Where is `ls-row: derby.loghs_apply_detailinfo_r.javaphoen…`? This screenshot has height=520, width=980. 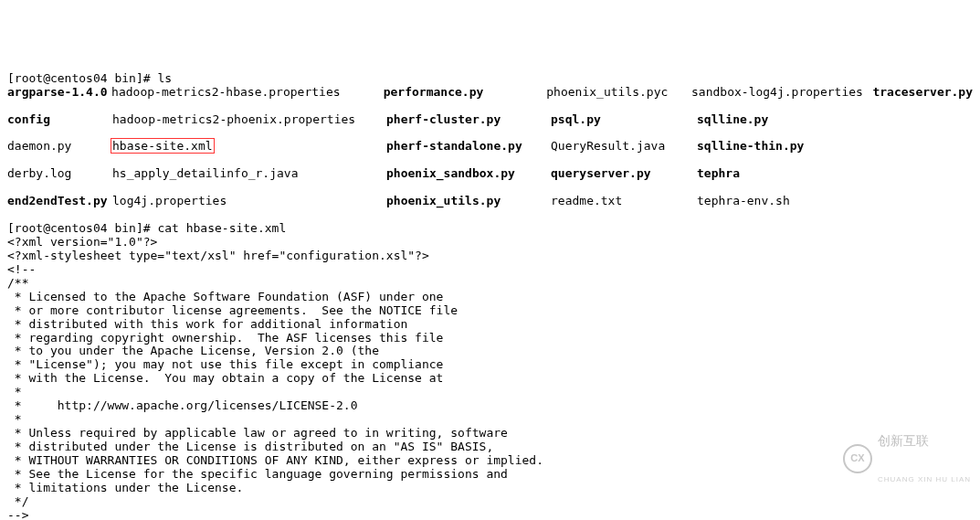 ls-row: derby.loghs_apply_detailinfo_r.javaphoen… is located at coordinates (490, 174).